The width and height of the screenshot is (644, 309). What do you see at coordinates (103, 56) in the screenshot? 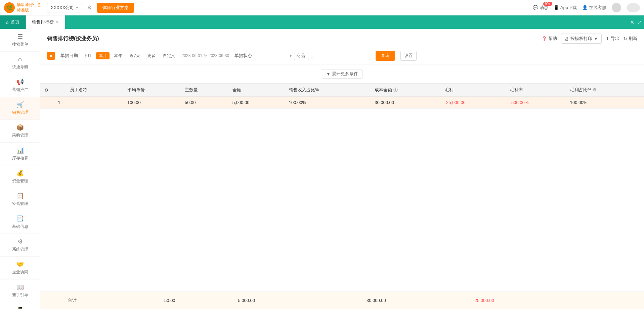
I see `date-tab-this-month: 本月` at bounding box center [103, 56].